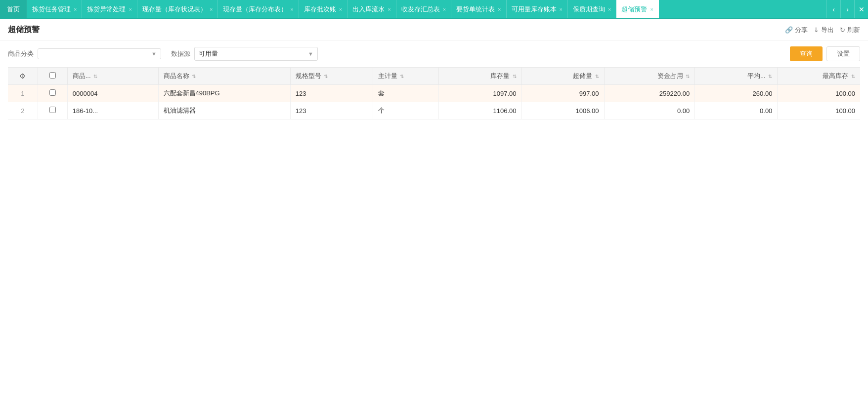  I want to click on sort-icon-over: ⇅, so click(597, 76).